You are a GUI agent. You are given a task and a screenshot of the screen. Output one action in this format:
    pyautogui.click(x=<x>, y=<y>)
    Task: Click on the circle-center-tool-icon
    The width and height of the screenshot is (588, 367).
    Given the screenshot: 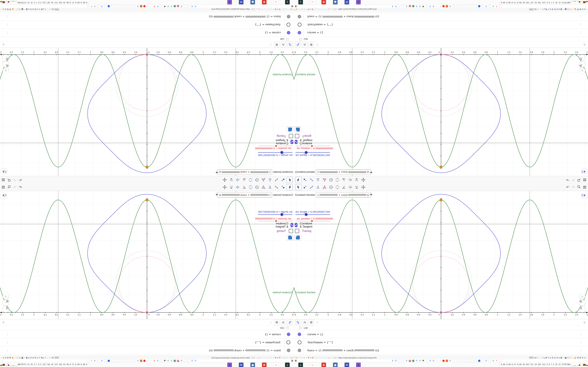 What is the action you would take?
    pyautogui.click(x=331, y=180)
    